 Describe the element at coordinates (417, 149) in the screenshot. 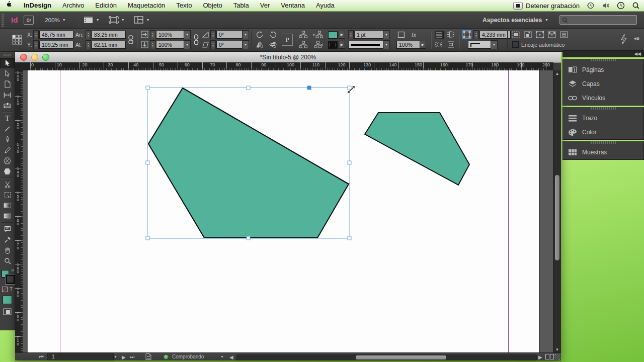

I see `small-polygon-shape` at that location.